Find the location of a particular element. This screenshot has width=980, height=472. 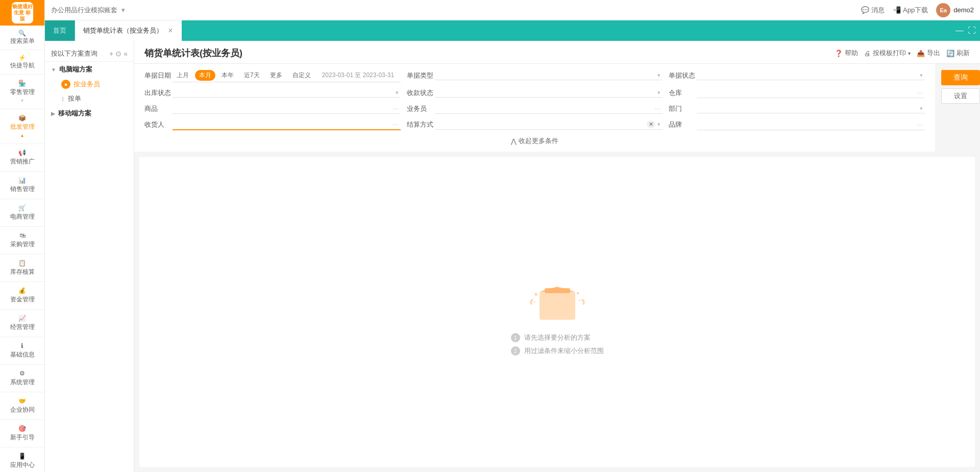

sidebar-item-guide: 🎯 新手引导 is located at coordinates (22, 434).